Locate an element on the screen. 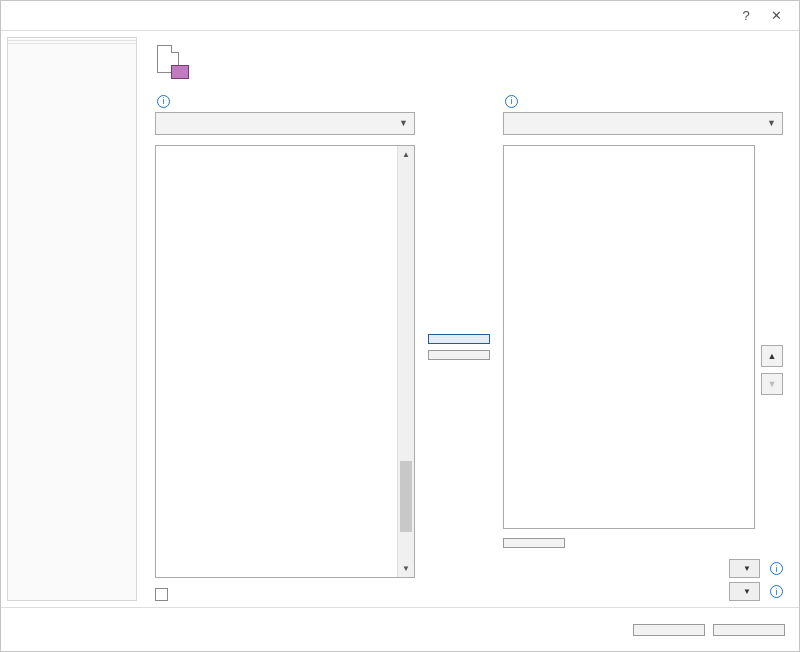 This screenshot has height=652, width=800. reset-dropdown-button: ▼ is located at coordinates (744, 568).